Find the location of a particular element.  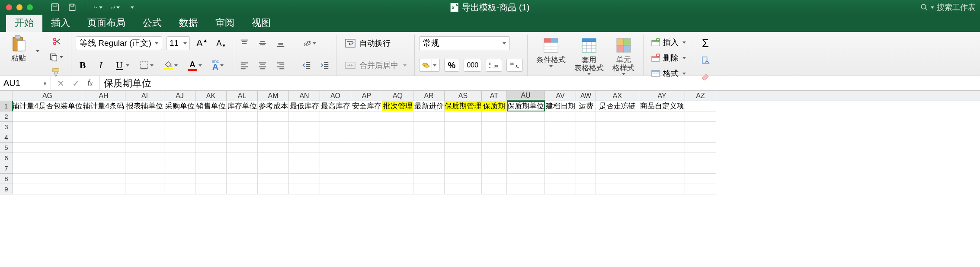

cell-AW8 is located at coordinates (586, 179).